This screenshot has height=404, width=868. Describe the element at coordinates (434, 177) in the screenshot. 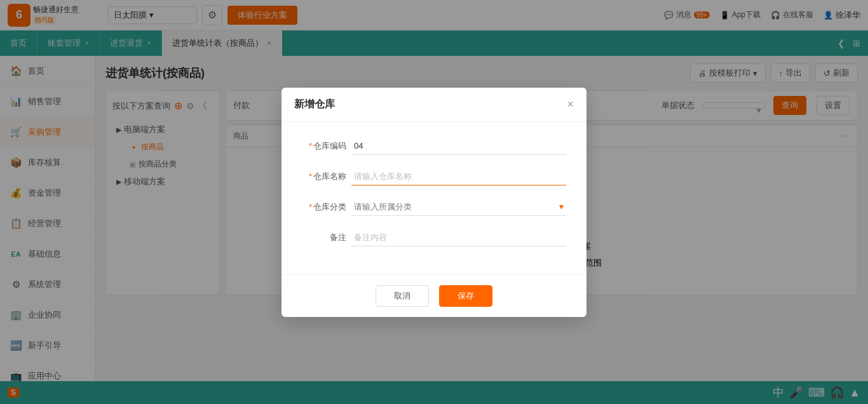

I see `form-row-name: 仓库名称` at that location.